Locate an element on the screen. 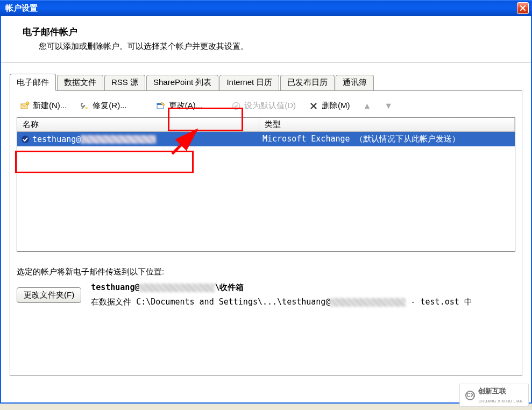 The width and height of the screenshot is (532, 410). tab-internet-calendar: Internet 日历 is located at coordinates (250, 83).